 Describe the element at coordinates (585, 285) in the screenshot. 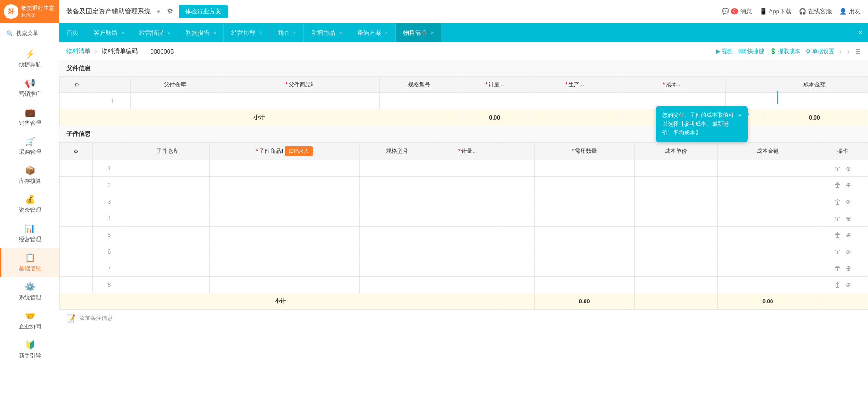

I see `child-row8-qty` at that location.